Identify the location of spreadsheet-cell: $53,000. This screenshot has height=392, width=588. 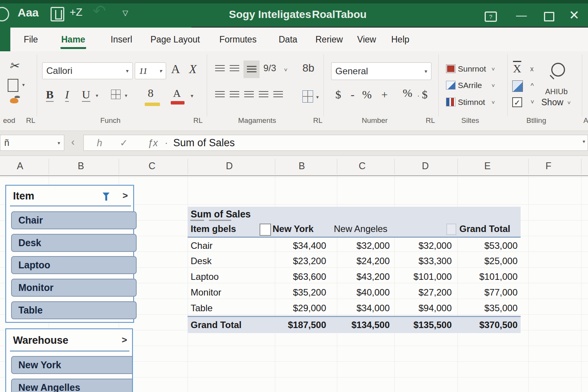
(488, 246).